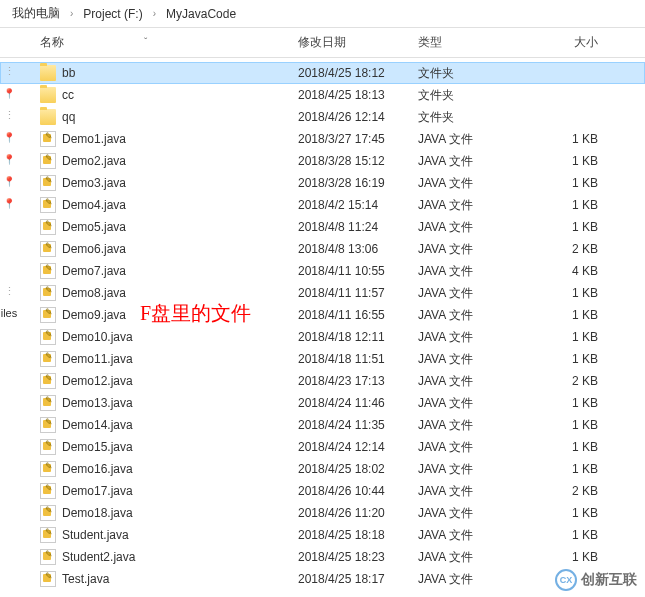 The image size is (645, 597). I want to click on dots-icon: ⋮, so click(9, 291).